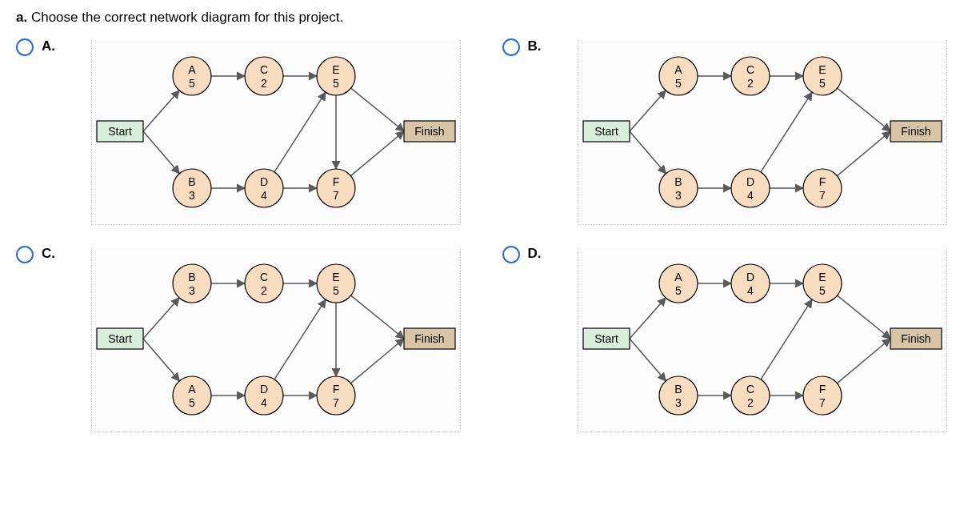 Image resolution: width=980 pixels, height=514 pixels. Describe the element at coordinates (490, 18) in the screenshot. I see `question-text: a. Choose the correct network diagram fo…` at that location.